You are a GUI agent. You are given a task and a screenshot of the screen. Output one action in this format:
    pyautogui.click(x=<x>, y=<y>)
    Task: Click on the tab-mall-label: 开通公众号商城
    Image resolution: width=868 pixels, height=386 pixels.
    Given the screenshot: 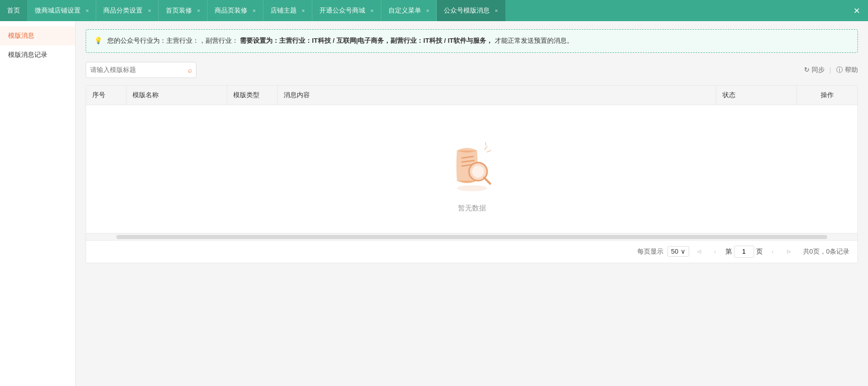 What is the action you would take?
    pyautogui.click(x=343, y=11)
    